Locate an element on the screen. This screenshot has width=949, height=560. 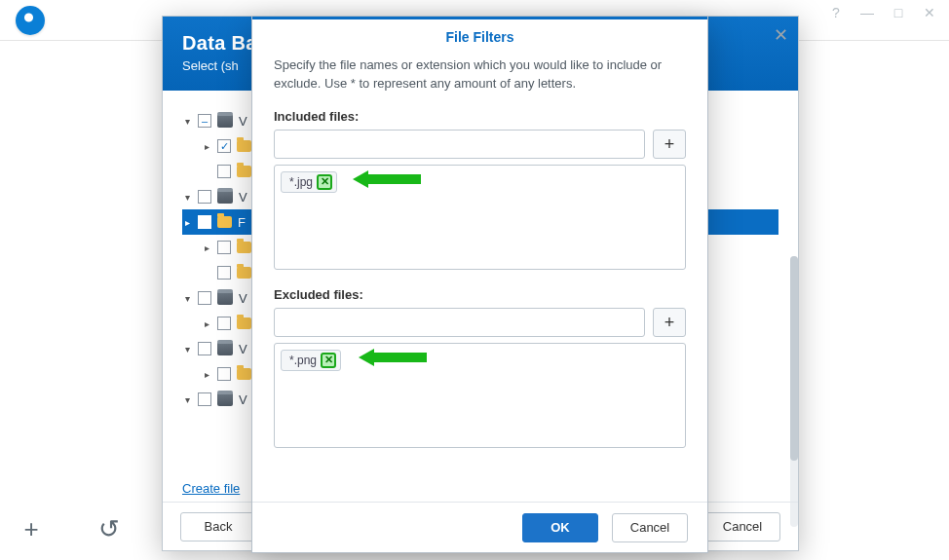
excluded-add-button: + is located at coordinates (669, 322).